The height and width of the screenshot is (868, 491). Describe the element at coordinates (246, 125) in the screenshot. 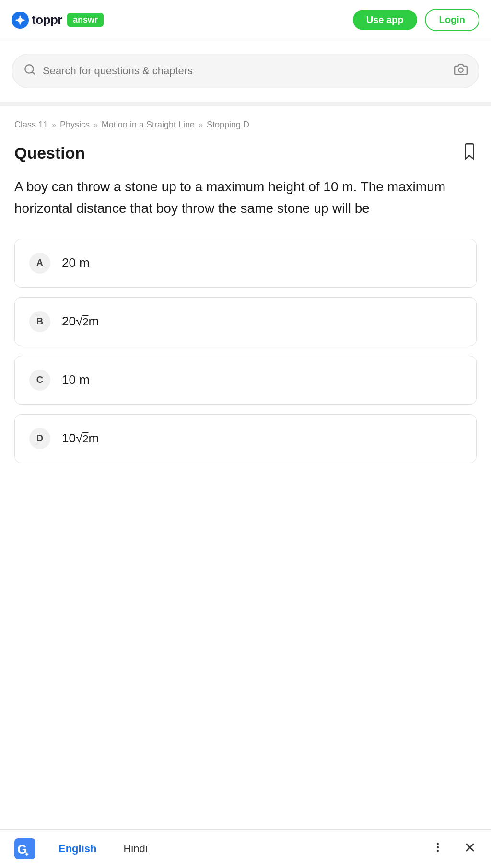

I see `breadcrumb: Class 11 » Physics » Motion in a Straigh…` at that location.